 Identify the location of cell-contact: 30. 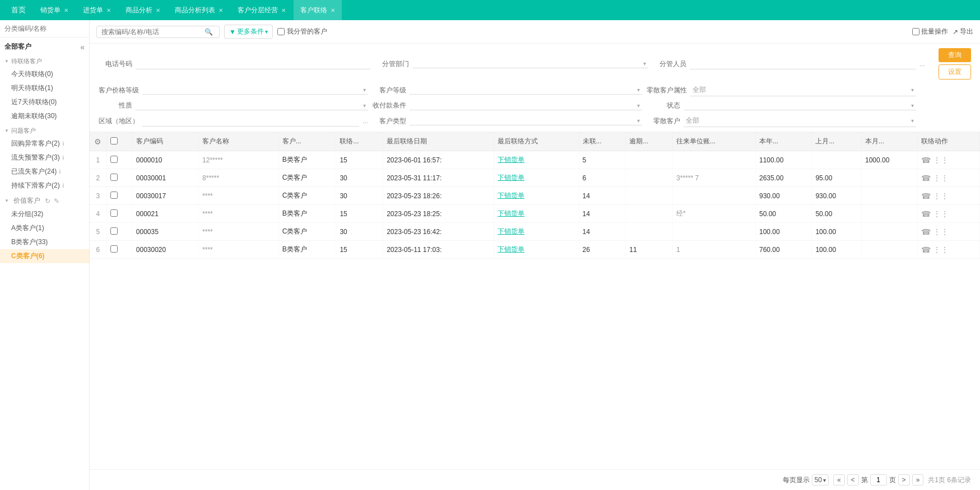
(360, 232).